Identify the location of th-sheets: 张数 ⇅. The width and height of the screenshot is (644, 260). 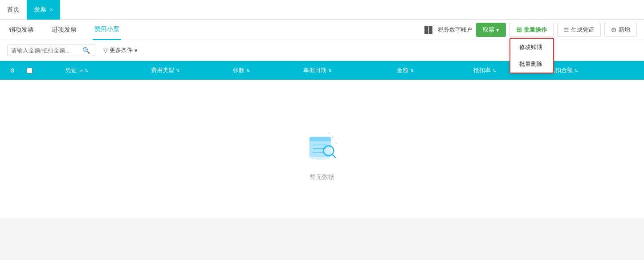
(241, 70).